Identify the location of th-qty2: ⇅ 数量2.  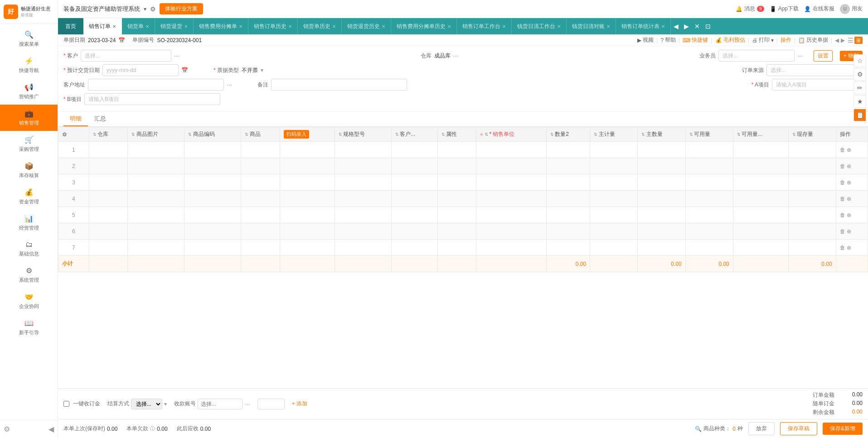
(568, 135).